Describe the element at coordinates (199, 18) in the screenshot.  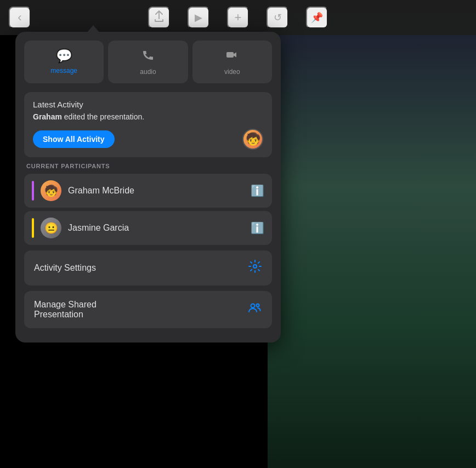
I see `play-button: ▶` at that location.